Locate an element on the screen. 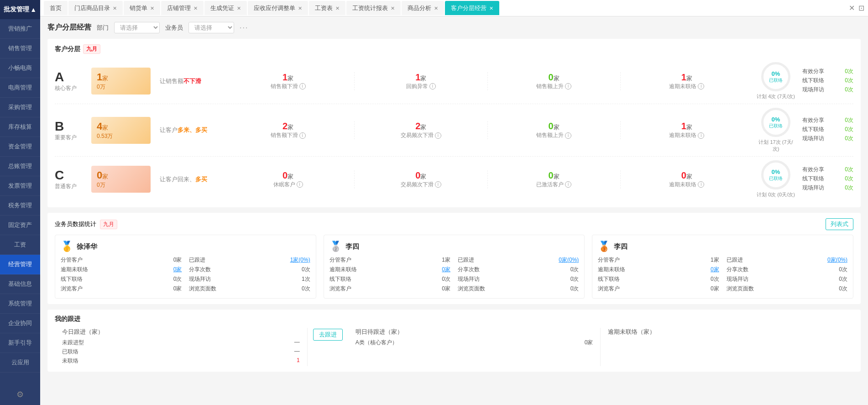 The width and height of the screenshot is (868, 405). sp-name: 李四 is located at coordinates (352, 247).